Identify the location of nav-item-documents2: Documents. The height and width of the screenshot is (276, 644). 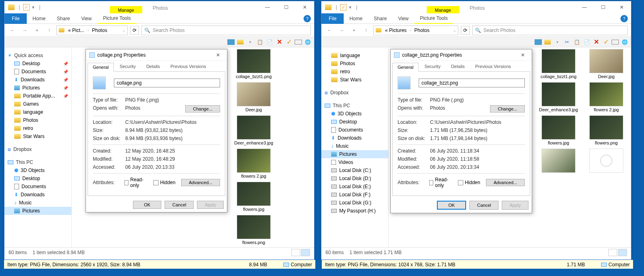
(38, 187).